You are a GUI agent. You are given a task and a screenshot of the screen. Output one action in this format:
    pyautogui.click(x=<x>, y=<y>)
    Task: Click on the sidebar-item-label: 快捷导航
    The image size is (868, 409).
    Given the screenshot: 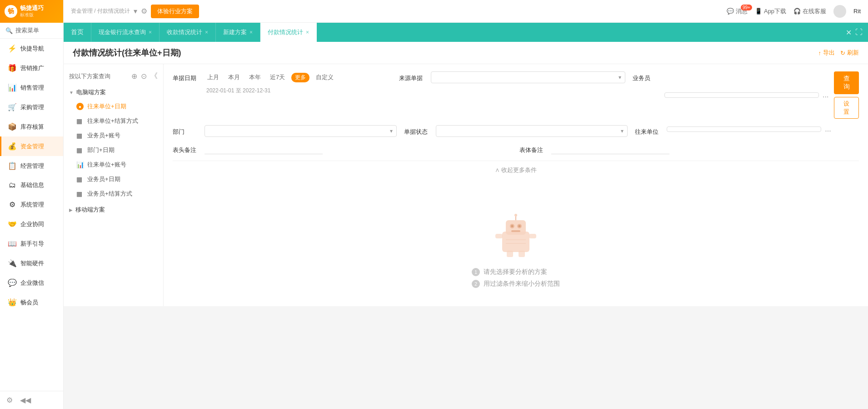 What is the action you would take?
    pyautogui.click(x=32, y=49)
    